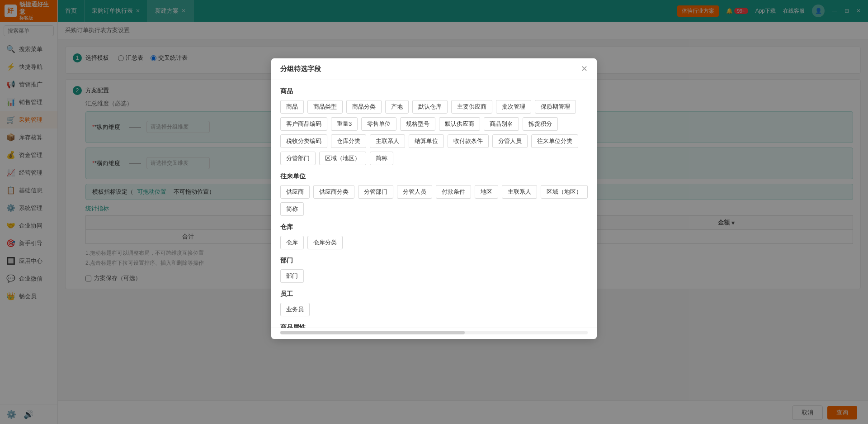  Describe the element at coordinates (430, 107) in the screenshot. I see `field-tag: 默认仓库` at that location.